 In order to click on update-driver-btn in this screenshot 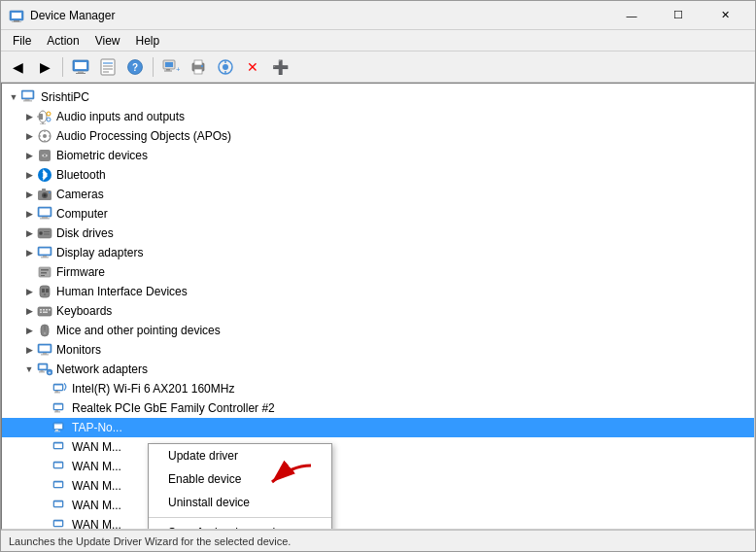, I will do `click(225, 67)`.